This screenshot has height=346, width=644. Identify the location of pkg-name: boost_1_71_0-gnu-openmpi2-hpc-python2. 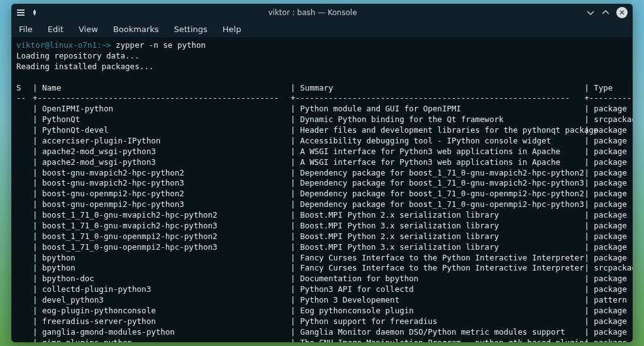
(166, 237).